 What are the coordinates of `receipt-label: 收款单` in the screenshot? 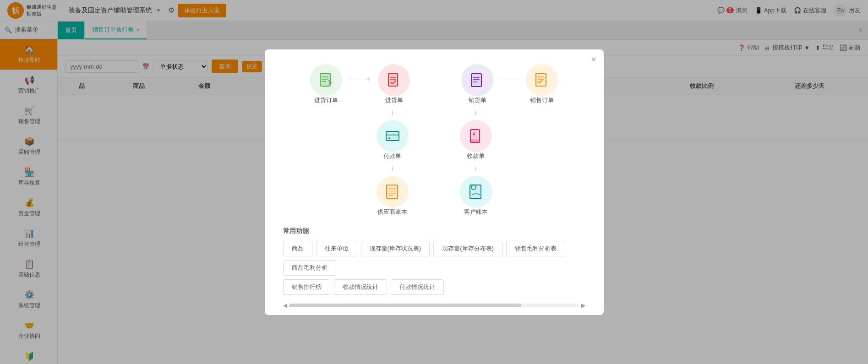 It's located at (475, 156).